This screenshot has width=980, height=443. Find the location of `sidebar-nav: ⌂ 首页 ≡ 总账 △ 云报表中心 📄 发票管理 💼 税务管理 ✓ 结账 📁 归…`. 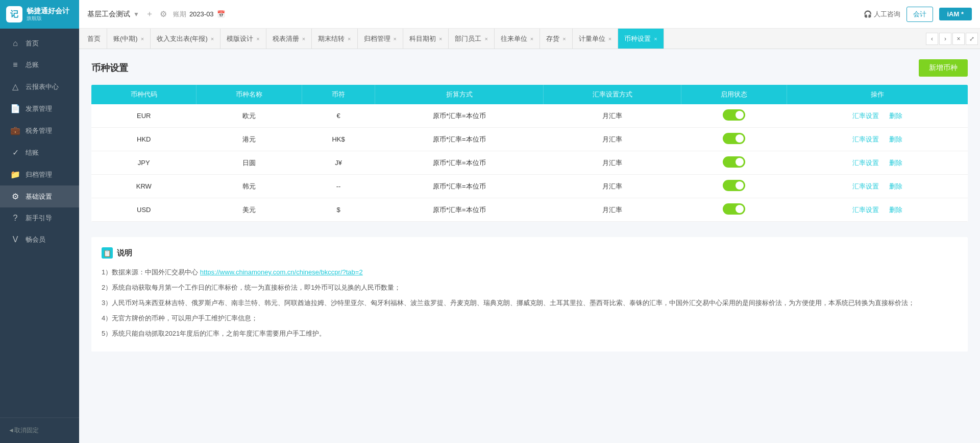

sidebar-nav: ⌂ 首页 ≡ 总账 △ 云报表中心 📄 发票管理 💼 税务管理 ✓ 结账 📁 归… is located at coordinates (40, 223).